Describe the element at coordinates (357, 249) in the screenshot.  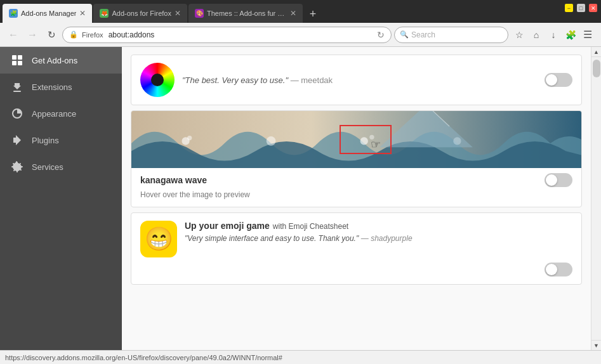
I see `addon-card-3: 😁 Up your emoji game with Emoji Cheatshe…` at that location.